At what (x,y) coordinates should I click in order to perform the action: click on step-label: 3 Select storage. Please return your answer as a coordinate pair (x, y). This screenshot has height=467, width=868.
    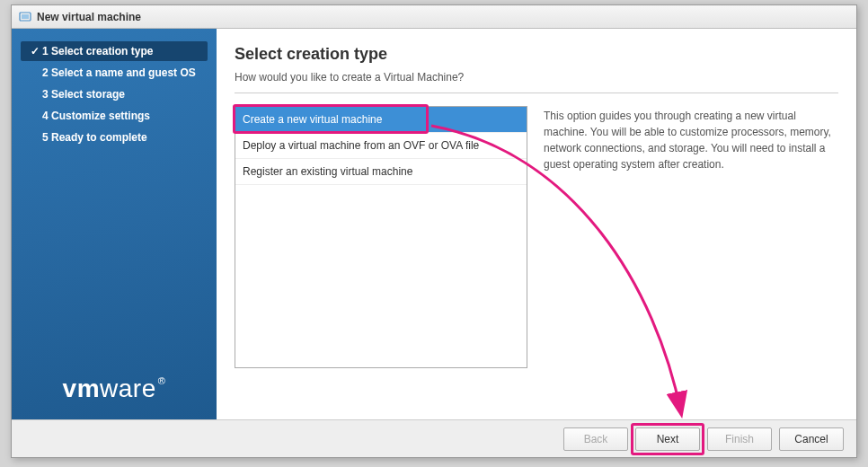
    Looking at the image, I should click on (84, 94).